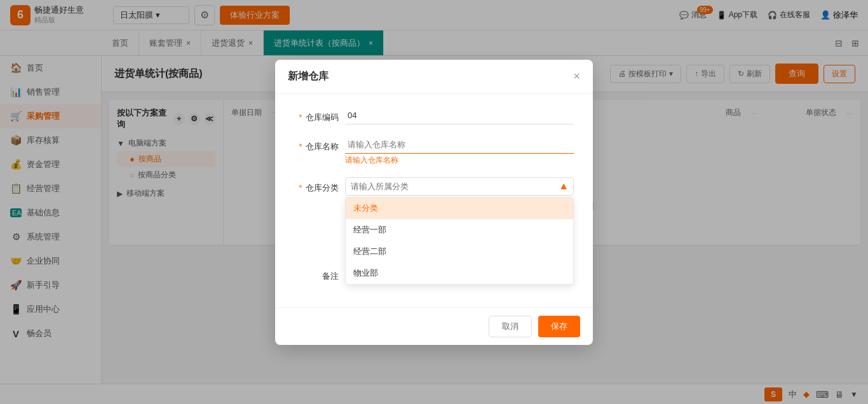 Image resolution: width=868 pixels, height=404 pixels. What do you see at coordinates (564, 186) in the screenshot?
I see `dropdown-arrow-icon: ▲` at bounding box center [564, 186].